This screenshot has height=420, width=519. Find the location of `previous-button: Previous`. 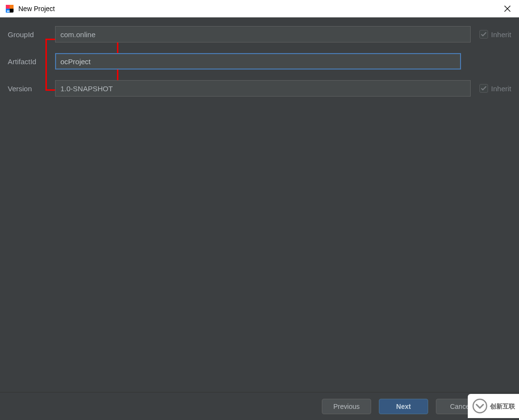

previous-button: Previous is located at coordinates (346, 406).